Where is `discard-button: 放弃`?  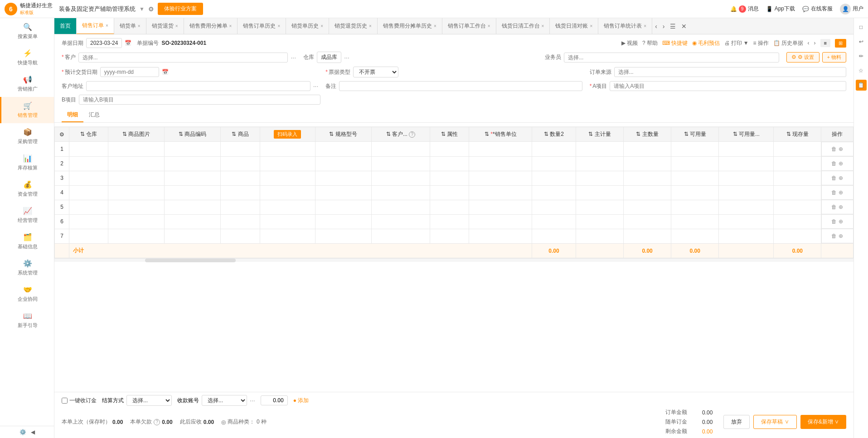
discard-button: 放弃 is located at coordinates (737, 422).